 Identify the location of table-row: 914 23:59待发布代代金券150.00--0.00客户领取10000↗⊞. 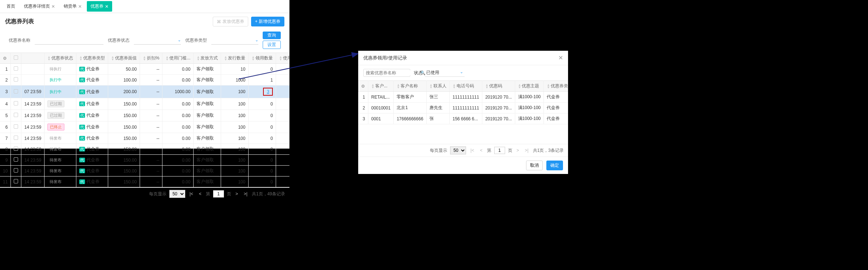
(145, 160).